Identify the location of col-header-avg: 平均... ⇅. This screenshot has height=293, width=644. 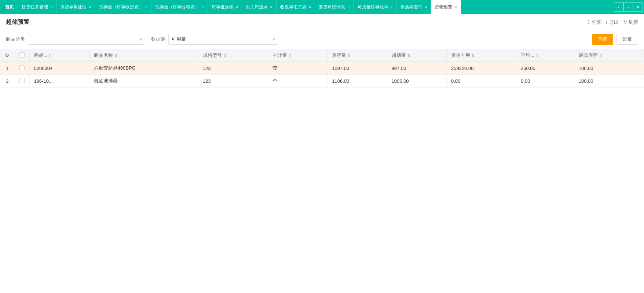
(545, 56).